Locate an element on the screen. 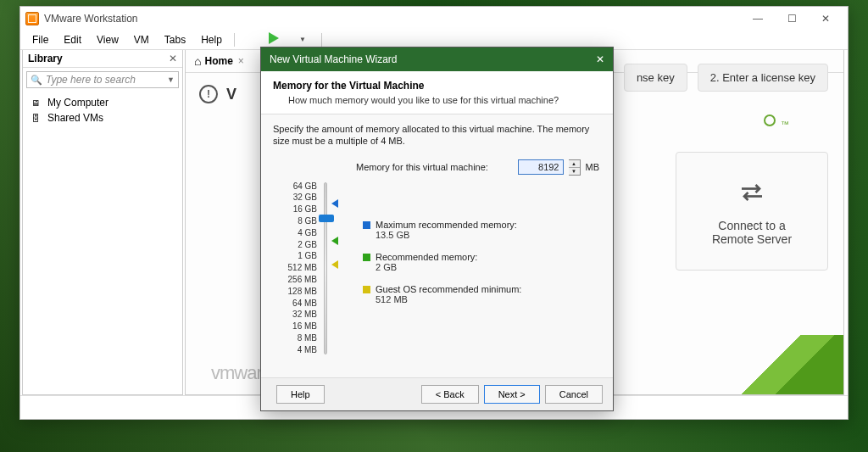 This screenshot has width=868, height=452. wizard-footer: Help < Back Next > Cancel is located at coordinates (437, 393).